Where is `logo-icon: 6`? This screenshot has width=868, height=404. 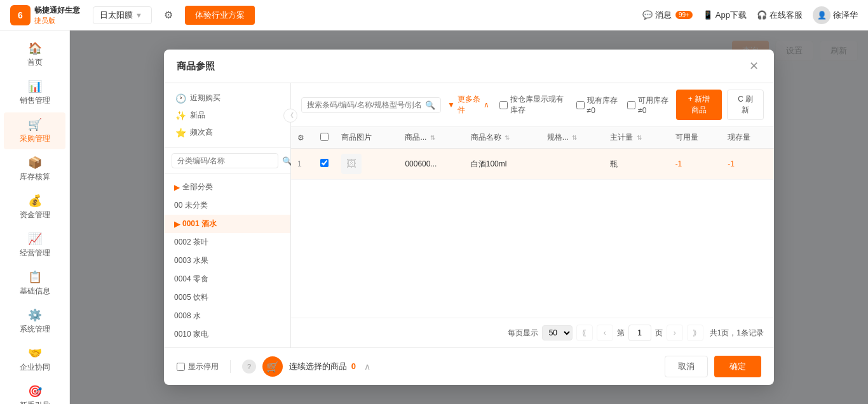 logo-icon: 6 is located at coordinates (20, 15).